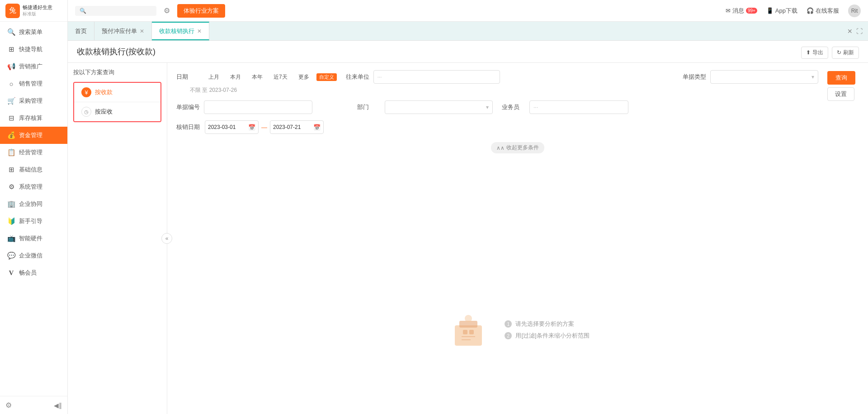 Image resolution: width=868 pixels, height=414 pixels. Describe the element at coordinates (33, 170) in the screenshot. I see `sidebar-item-basic-info: ⊞ 基础信息` at that location.